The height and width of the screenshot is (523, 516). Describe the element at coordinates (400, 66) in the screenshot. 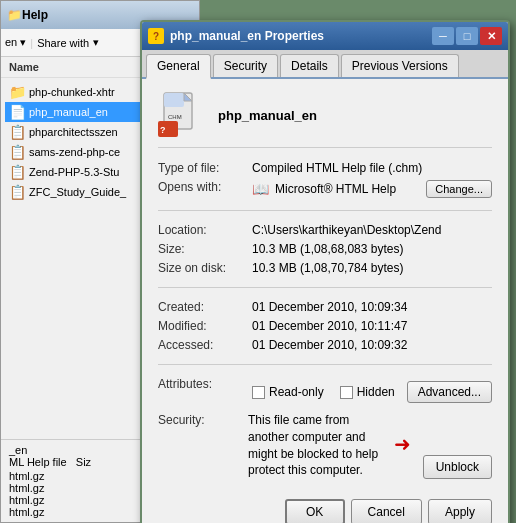

I see `tab-previous-versions: Previous Versions` at that location.